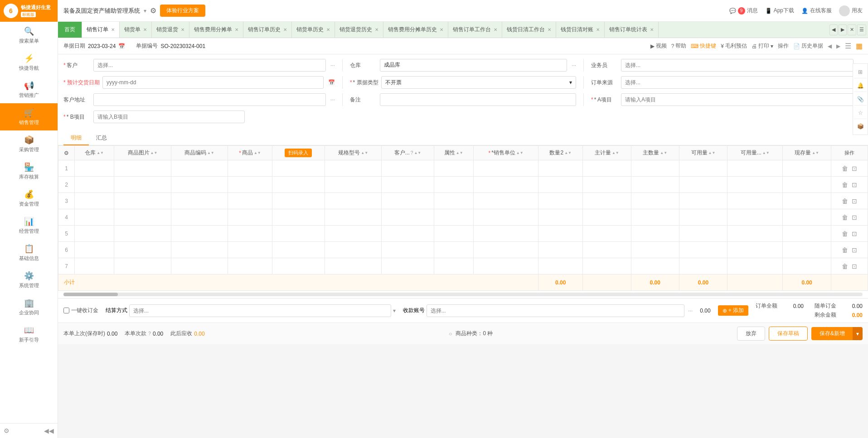 The height and width of the screenshot is (438, 868). What do you see at coordinates (153, 11) in the screenshot?
I see `topbar-settings-icon: ⚙` at bounding box center [153, 11].